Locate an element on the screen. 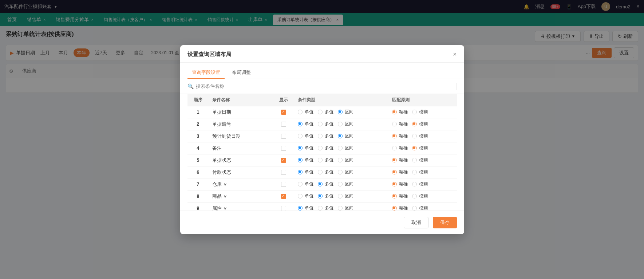 The height and width of the screenshot is (279, 644). col-type: 条件类型 is located at coordinates (341, 96).